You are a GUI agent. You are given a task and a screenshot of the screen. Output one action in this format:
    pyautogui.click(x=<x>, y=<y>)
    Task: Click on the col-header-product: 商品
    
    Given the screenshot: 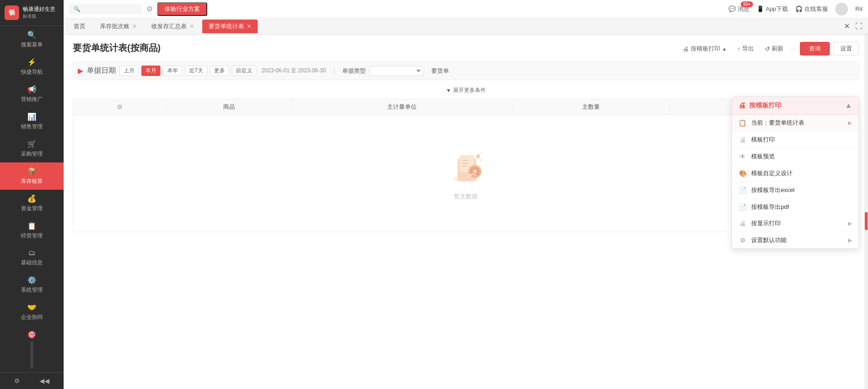 What is the action you would take?
    pyautogui.click(x=229, y=107)
    